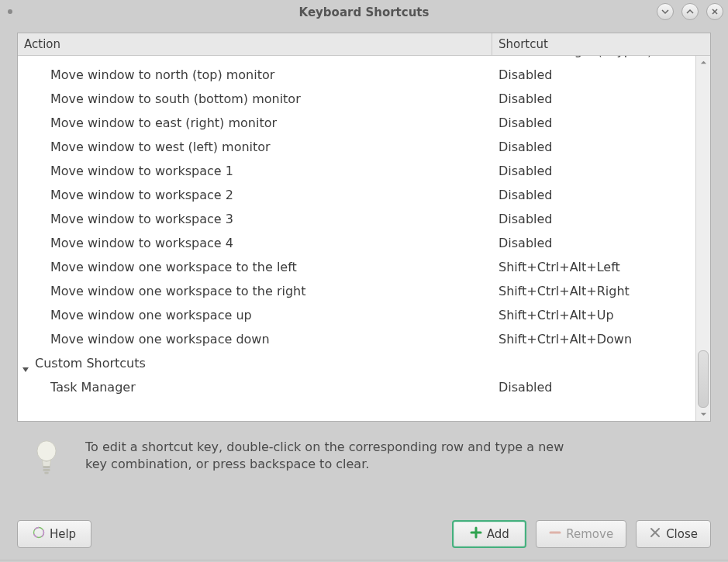  Describe the element at coordinates (594, 315) in the screenshot. I see `shortcut-cell: Shift+Ctrl+Alt+Up` at that location.